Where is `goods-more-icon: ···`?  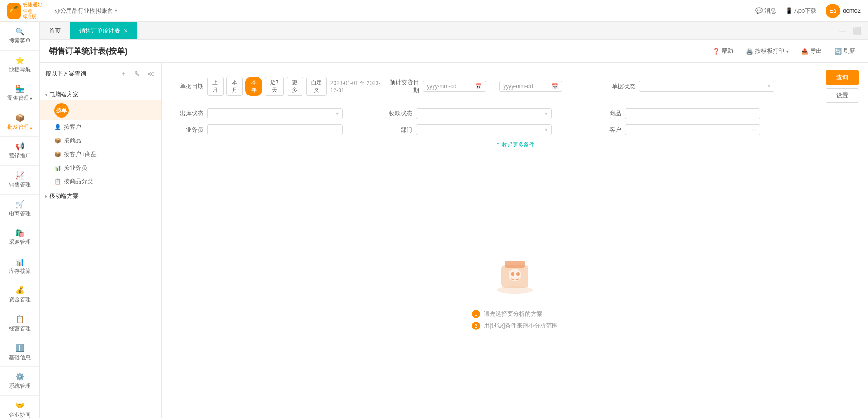
goods-more-icon: ··· is located at coordinates (754, 114).